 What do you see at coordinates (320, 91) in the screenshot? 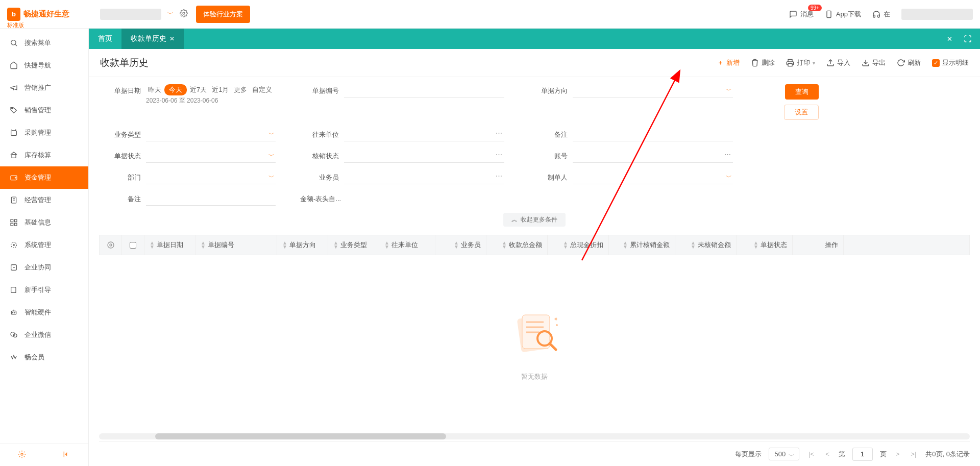
I see `filter-doc-no-label: 单据编号` at bounding box center [320, 91].